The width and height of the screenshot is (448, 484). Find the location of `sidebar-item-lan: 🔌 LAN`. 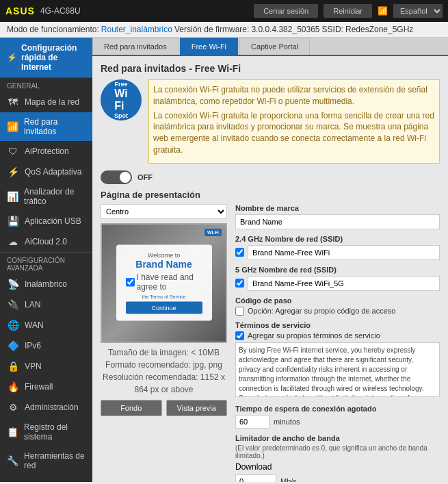

sidebar-item-lan: 🔌 LAN is located at coordinates (47, 305).